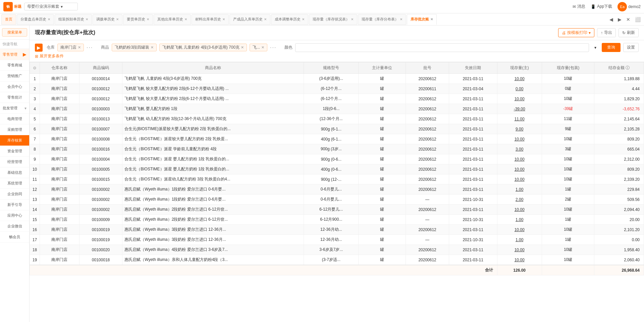 The height and width of the screenshot is (322, 644). What do you see at coordinates (15, 237) in the screenshot?
I see `sidebar-item-member2: 畅会员` at bounding box center [15, 237].